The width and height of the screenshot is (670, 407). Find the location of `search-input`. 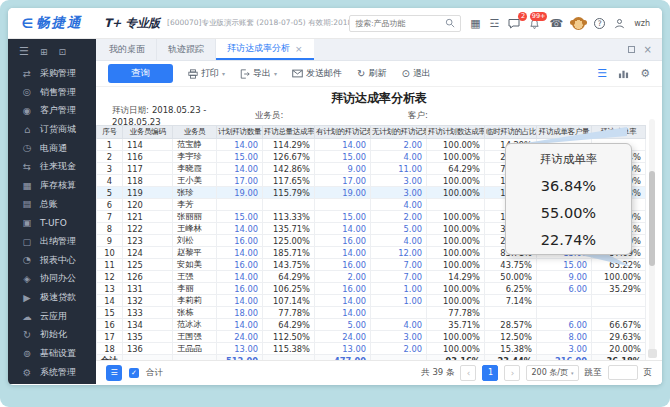

search-input is located at coordinates (398, 24).